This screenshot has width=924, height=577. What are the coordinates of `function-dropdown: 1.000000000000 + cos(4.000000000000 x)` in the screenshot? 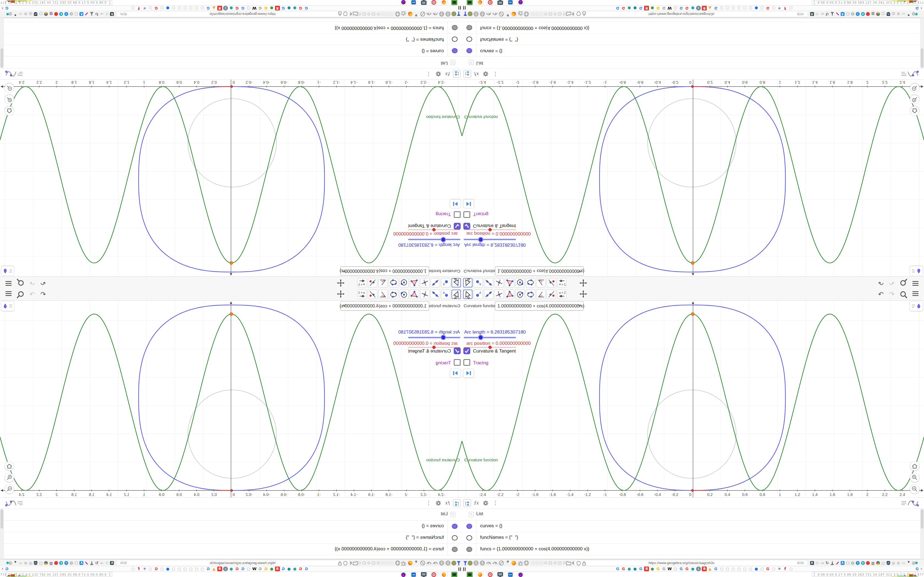 It's located at (385, 306).